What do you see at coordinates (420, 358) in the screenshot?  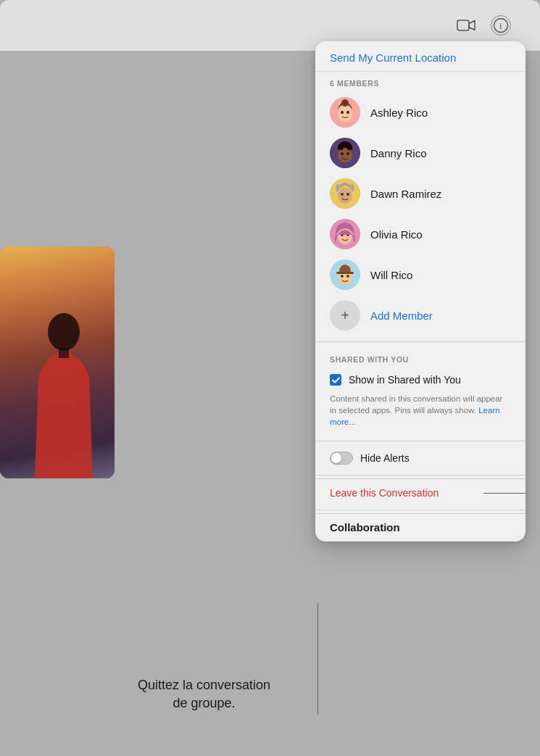 I see `shared-section-label: Shared with You` at bounding box center [420, 358].